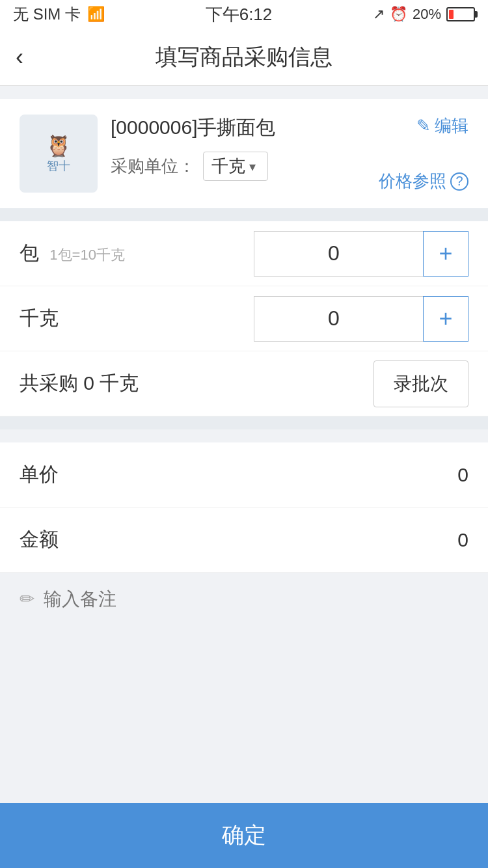  Describe the element at coordinates (290, 128) in the screenshot. I see `product-name: [0000006]手撕面包` at that location.